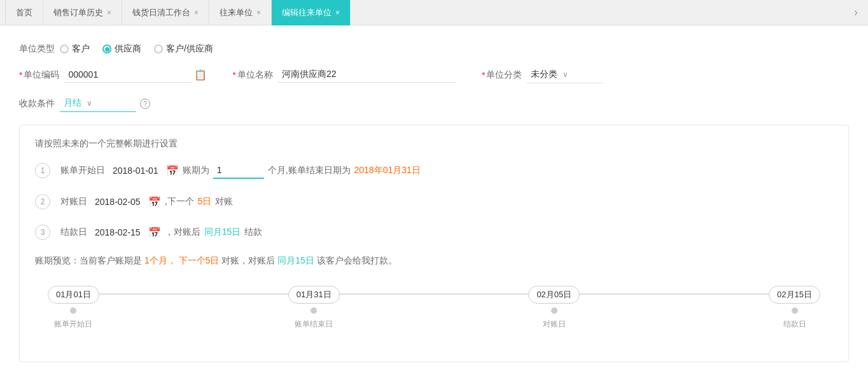  What do you see at coordinates (542, 75) in the screenshot?
I see `unit-category-group: * 单位分类 未分类 ∨` at bounding box center [542, 75].